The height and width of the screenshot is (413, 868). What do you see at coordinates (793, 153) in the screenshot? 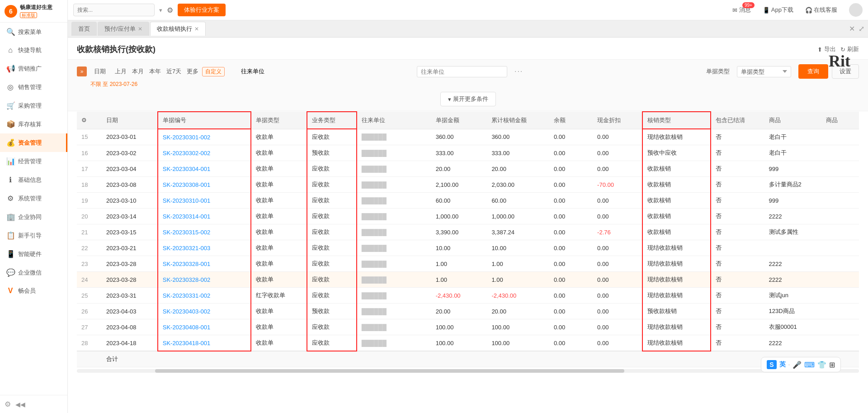
I see `row-product: 老白干` at bounding box center [793, 153].